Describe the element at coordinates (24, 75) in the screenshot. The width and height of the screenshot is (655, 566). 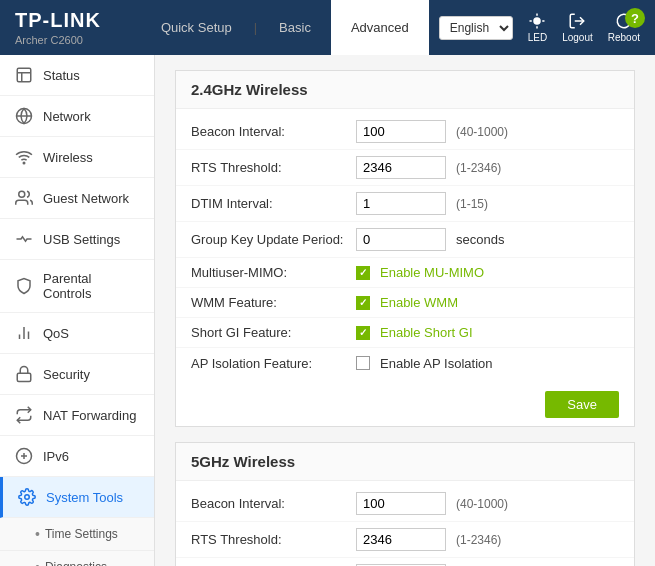
I see `status-icon` at that location.